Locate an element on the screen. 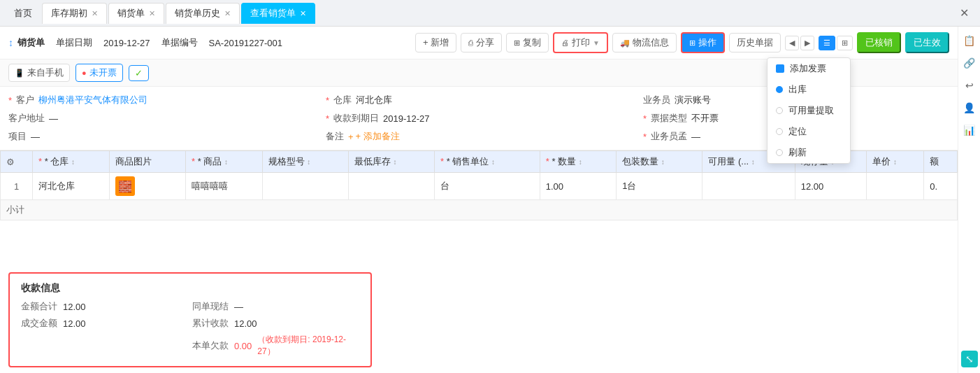 The width and height of the screenshot is (980, 373). confirmed-button: 已核销 is located at coordinates (879, 43).